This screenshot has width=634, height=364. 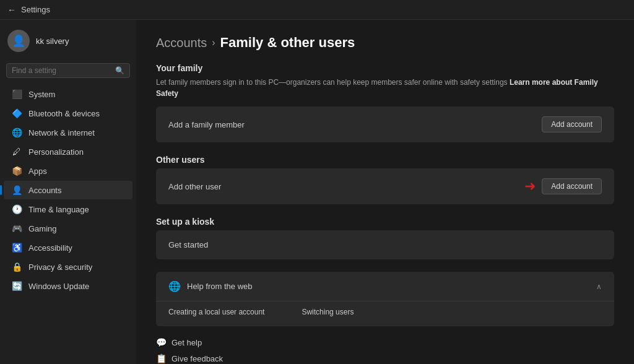 What do you see at coordinates (68, 190) in the screenshot?
I see `sidebar-item-accounts: 👤 Accounts` at bounding box center [68, 190].